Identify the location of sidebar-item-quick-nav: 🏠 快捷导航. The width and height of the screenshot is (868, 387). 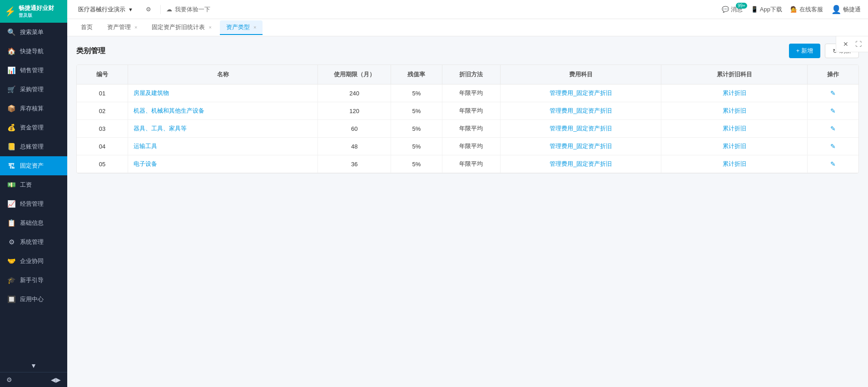
(34, 51).